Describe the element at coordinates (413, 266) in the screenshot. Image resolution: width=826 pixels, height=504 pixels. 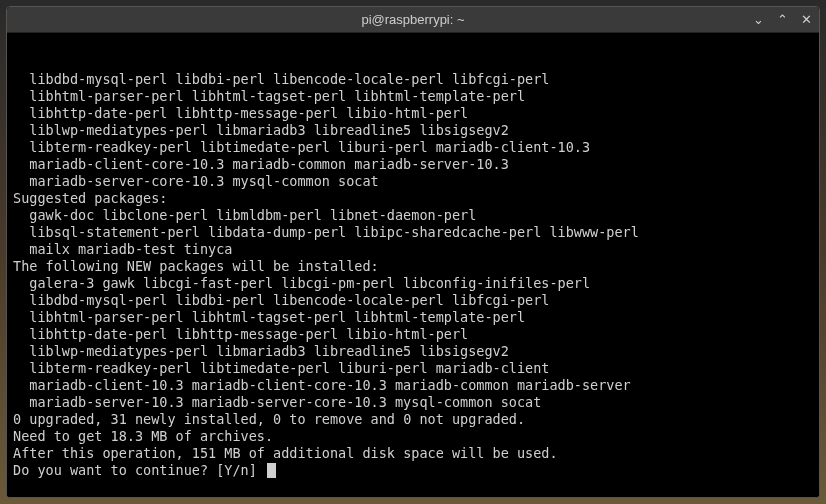
I see `terminal-line: The following NEW packages will be insta…` at that location.